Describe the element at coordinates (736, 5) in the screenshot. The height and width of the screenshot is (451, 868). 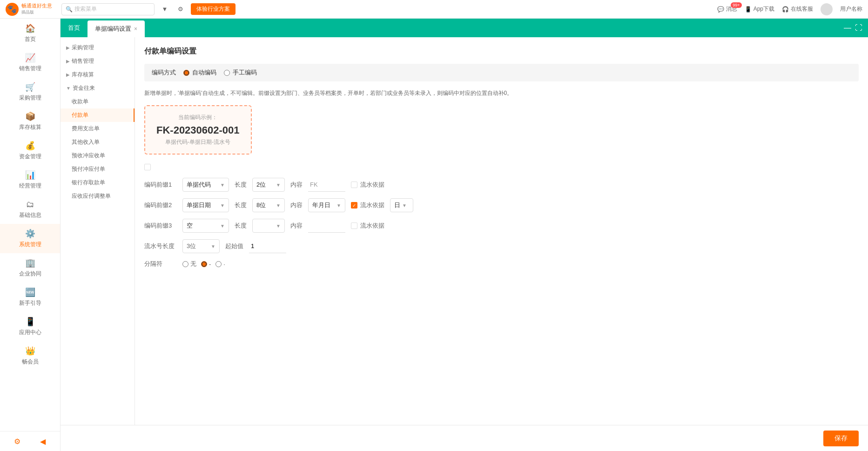
I see `message-badge: 99+` at that location.